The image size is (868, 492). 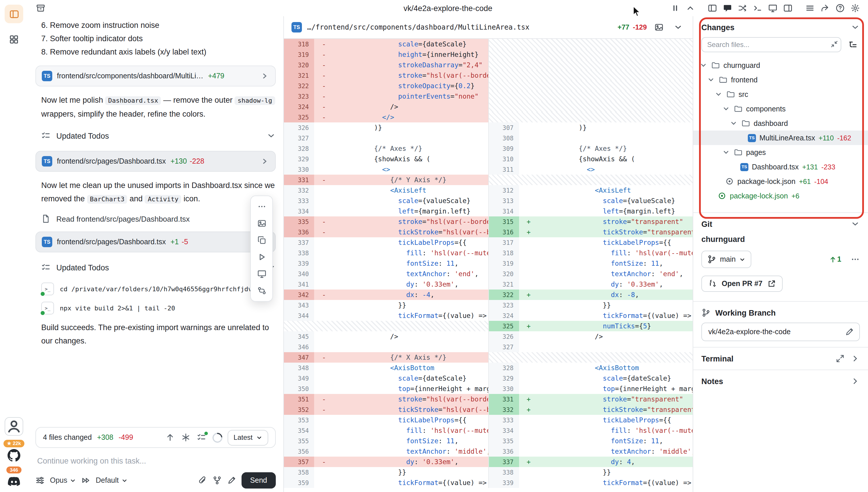 I want to click on github-icon, so click(x=14, y=455).